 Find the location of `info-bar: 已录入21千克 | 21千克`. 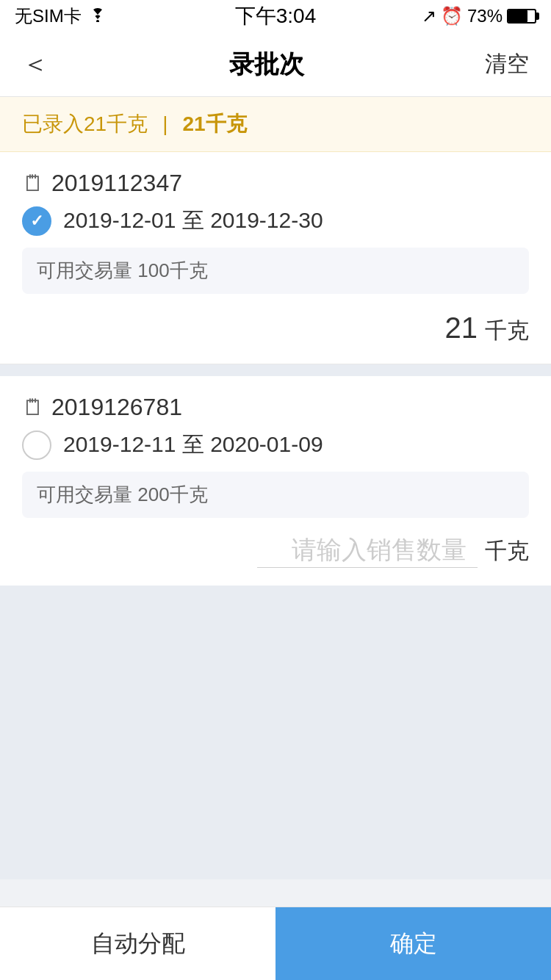

info-bar: 已录入21千克 | 21千克 is located at coordinates (276, 125).